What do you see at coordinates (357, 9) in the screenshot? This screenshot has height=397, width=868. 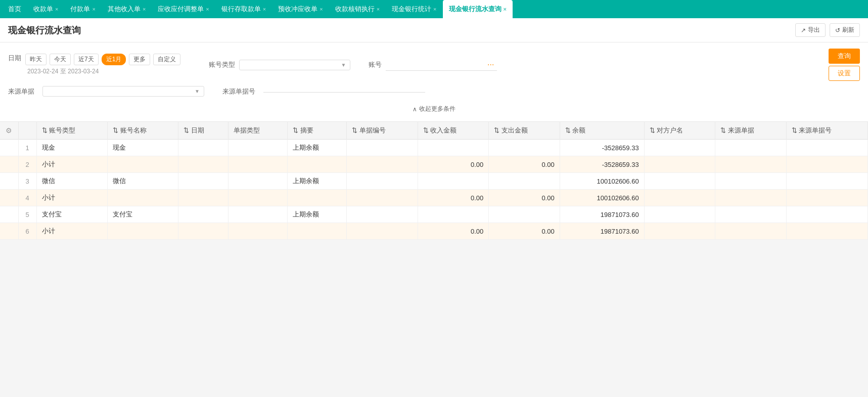 I see `nav-collection-execute: 收款核销执行 ×` at bounding box center [357, 9].